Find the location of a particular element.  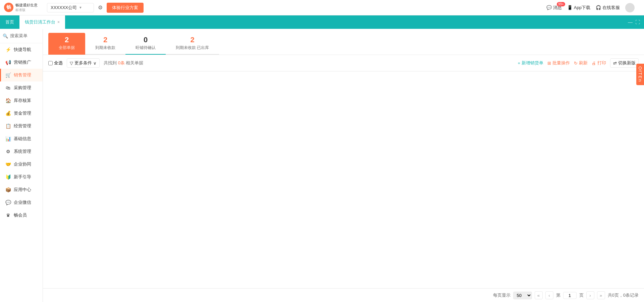

sidebar-item-label: 销售管理 is located at coordinates (22, 75).